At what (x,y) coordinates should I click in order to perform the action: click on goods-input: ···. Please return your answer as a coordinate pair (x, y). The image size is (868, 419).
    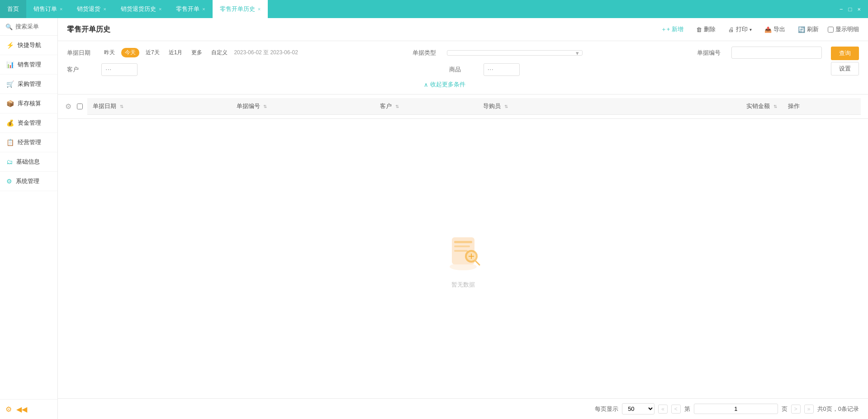
    Looking at the image, I should click on (502, 70).